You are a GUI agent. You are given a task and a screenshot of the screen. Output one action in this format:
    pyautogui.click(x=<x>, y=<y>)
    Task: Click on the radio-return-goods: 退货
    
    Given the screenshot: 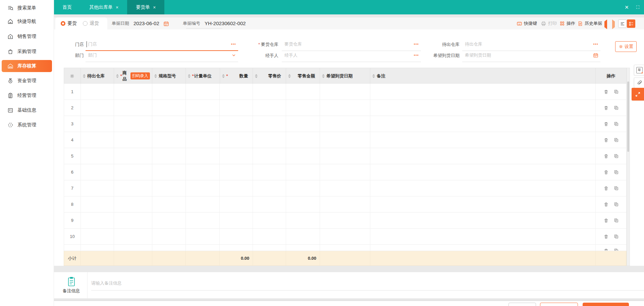 What is the action you would take?
    pyautogui.click(x=91, y=23)
    